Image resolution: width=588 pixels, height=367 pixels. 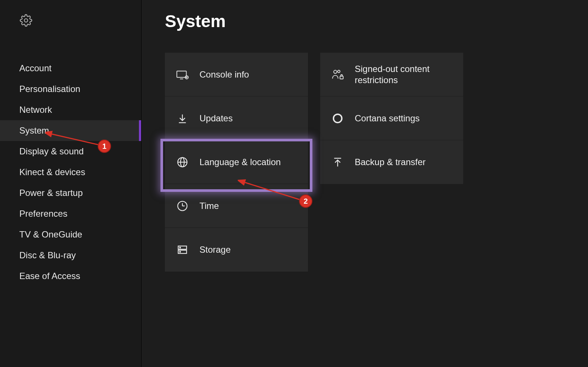 I want to click on tile-language-location: Language & location, so click(x=236, y=162).